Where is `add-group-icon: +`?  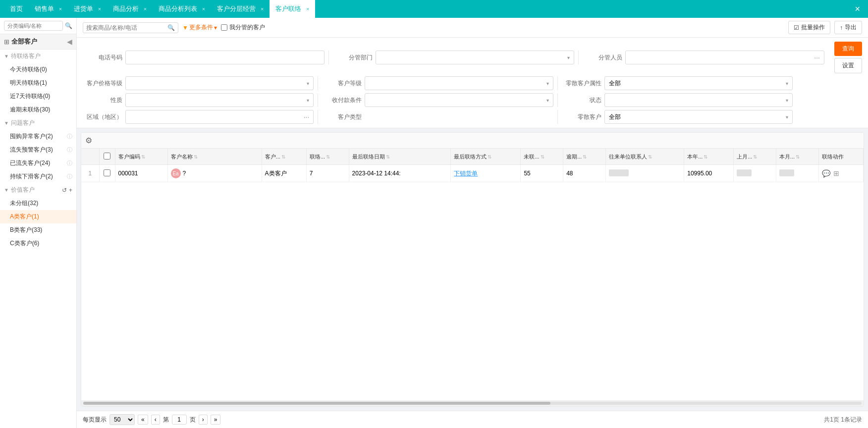
add-group-icon: + is located at coordinates (70, 190).